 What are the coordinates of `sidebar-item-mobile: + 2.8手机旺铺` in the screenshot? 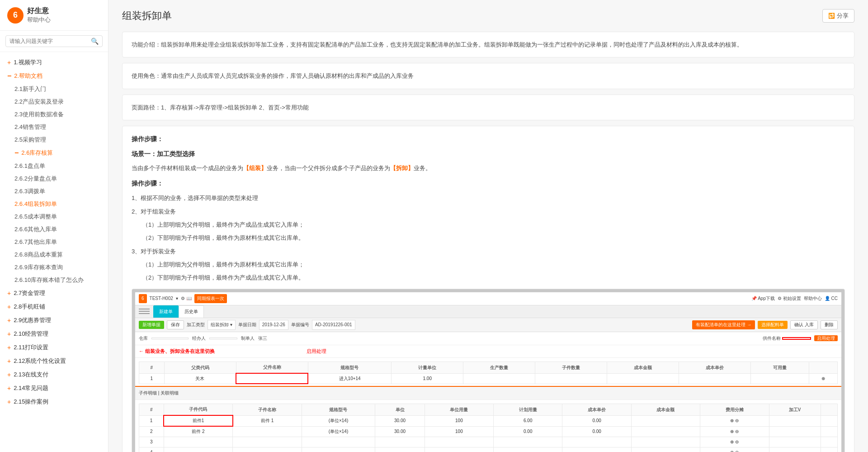 It's located at (54, 307).